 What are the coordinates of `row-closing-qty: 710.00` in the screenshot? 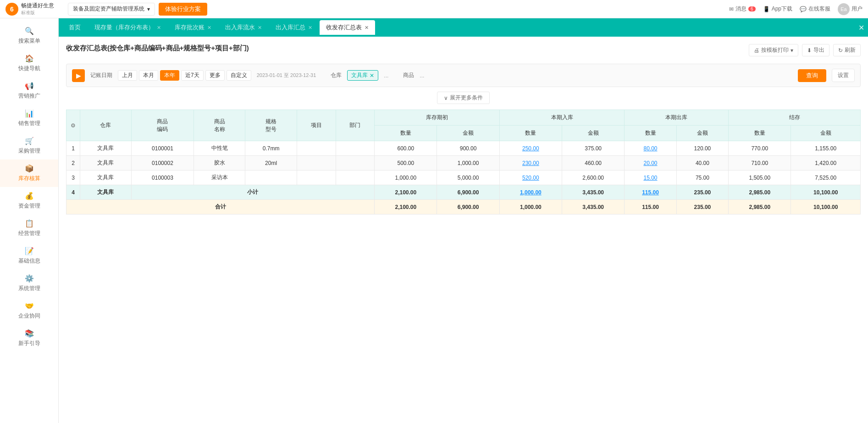 It's located at (760, 163).